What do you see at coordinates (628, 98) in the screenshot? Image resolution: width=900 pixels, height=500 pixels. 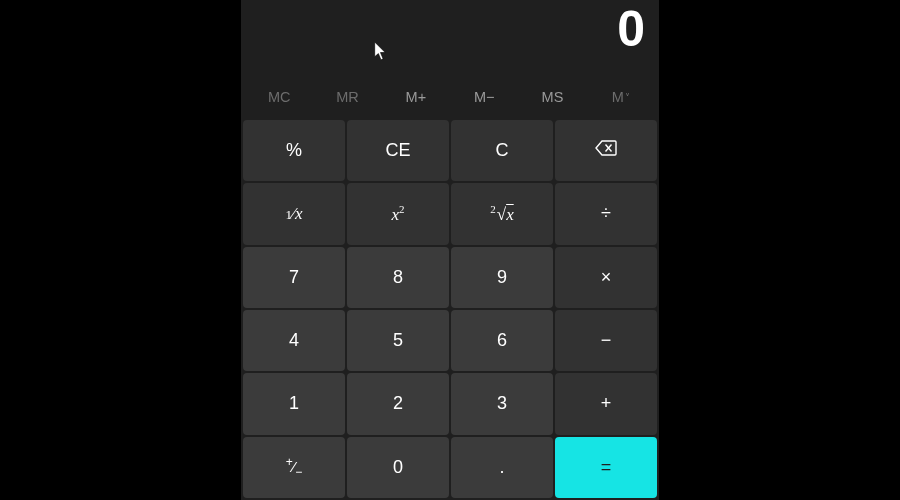 I see `chevron-down-icon: ˅` at bounding box center [628, 98].